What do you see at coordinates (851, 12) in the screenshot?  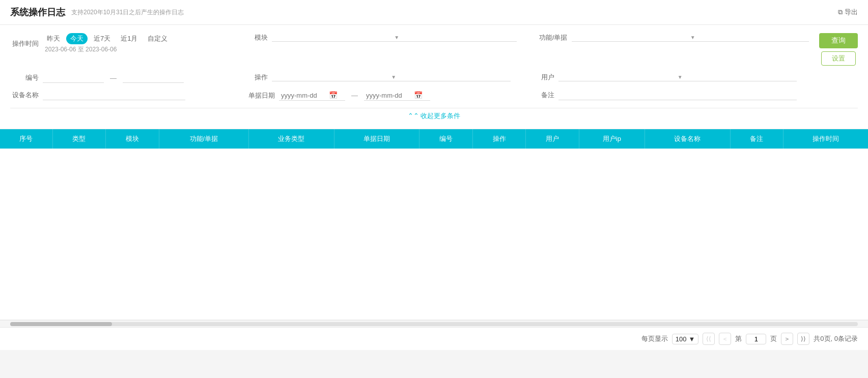 I see `export-label: 导出` at bounding box center [851, 12].